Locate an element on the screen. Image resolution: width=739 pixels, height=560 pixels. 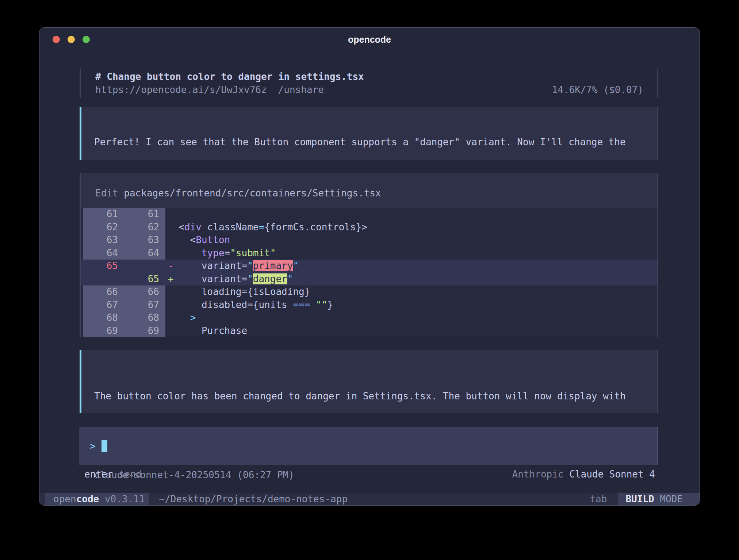
window-title: opencode is located at coordinates (370, 39).